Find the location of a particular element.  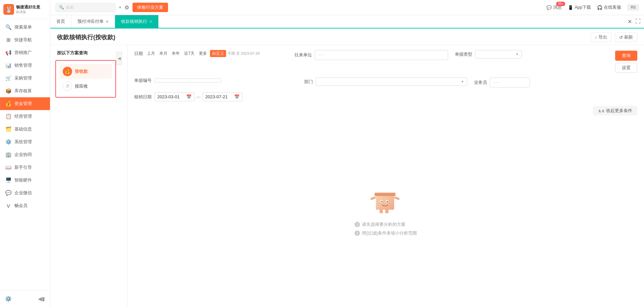

sidebar-logo: 🐰 畅捷通好生意 标准版 is located at coordinates (25, 9).